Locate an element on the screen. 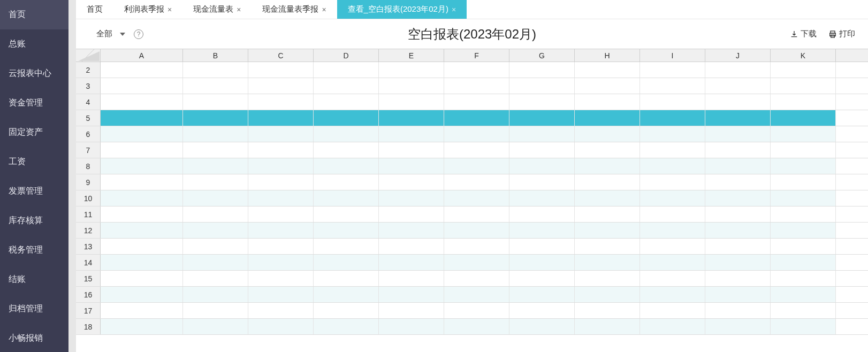  row-header: 6 is located at coordinates (88, 134).